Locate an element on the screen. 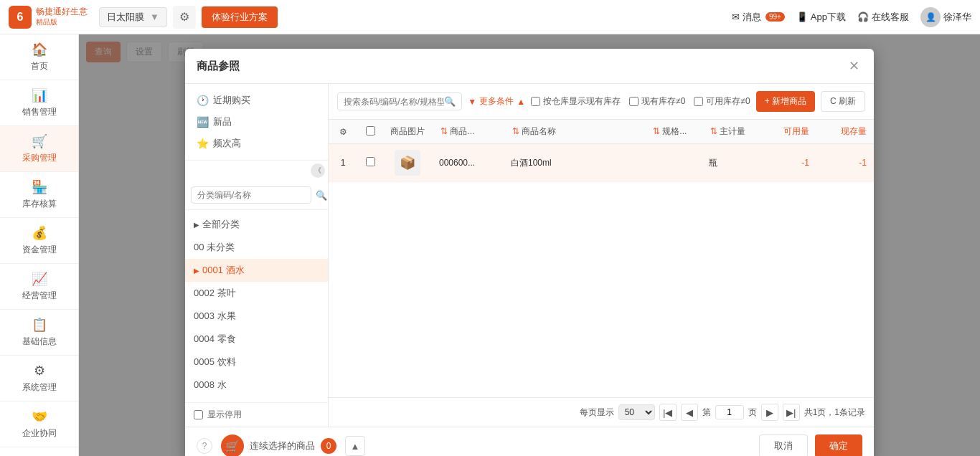 This screenshot has height=456, width=980. filter-warehouse-cb is located at coordinates (535, 102).